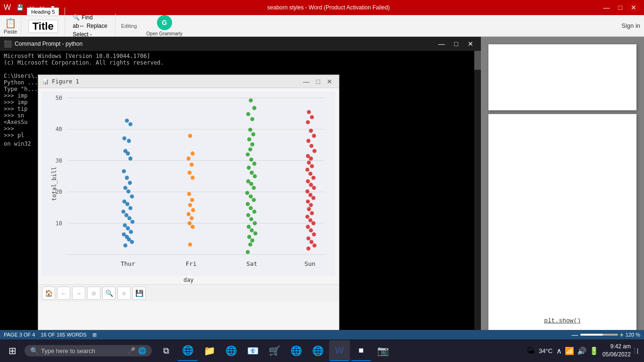  Describe the element at coordinates (43, 26) in the screenshot. I see `title-style: Title` at that location.